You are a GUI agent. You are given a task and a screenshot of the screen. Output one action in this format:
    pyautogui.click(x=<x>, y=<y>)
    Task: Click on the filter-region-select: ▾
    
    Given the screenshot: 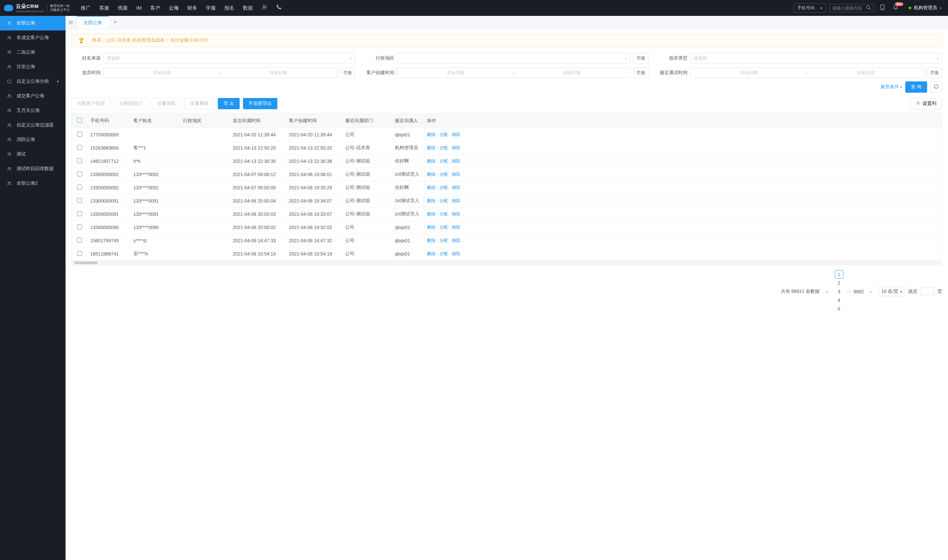 What is the action you would take?
    pyautogui.click(x=514, y=58)
    